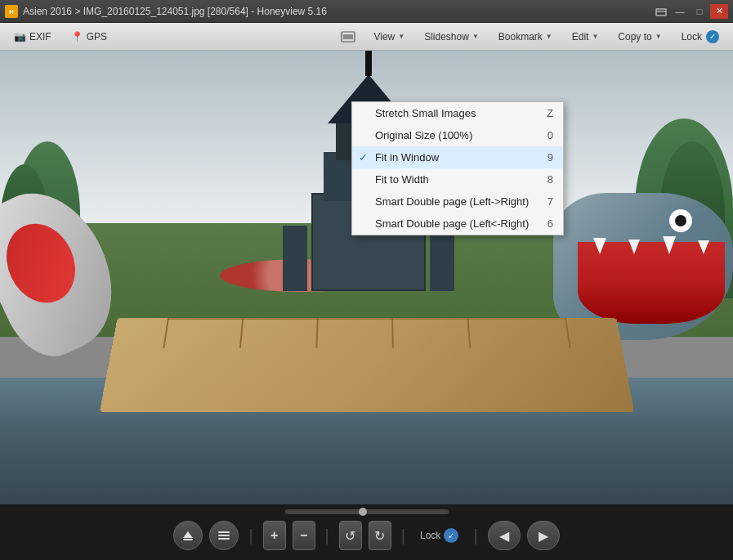  I want to click on view-button: View ▼, so click(389, 37).